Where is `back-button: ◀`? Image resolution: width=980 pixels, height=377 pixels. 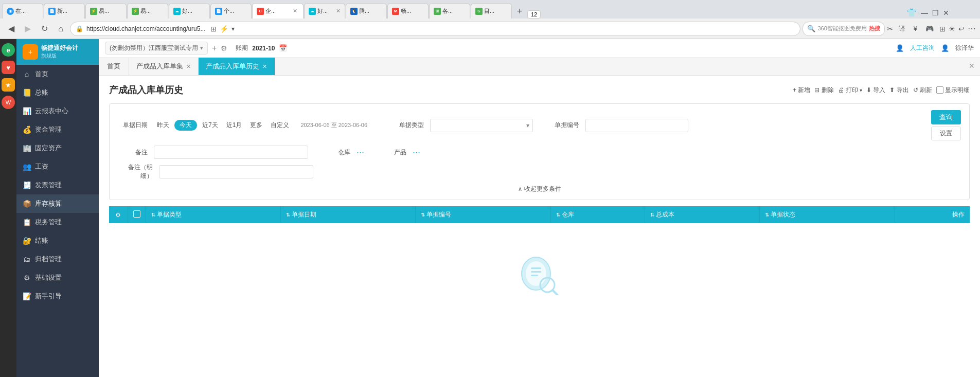 back-button: ◀ is located at coordinates (11, 29).